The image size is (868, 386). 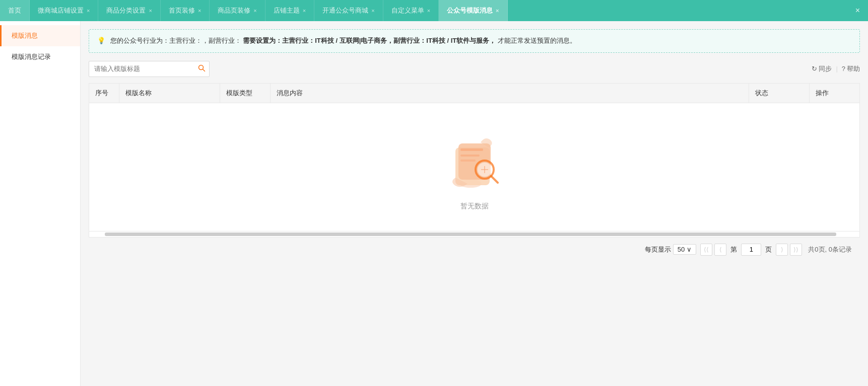 What do you see at coordinates (15, 11) in the screenshot?
I see `tab-home: 首页` at bounding box center [15, 11].